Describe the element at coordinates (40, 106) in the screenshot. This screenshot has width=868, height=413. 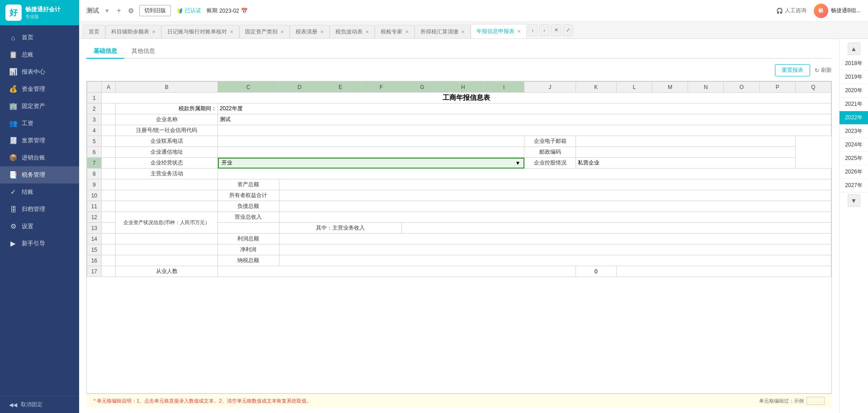
I see `sidebar-item-assets: 🏢固定资产` at that location.